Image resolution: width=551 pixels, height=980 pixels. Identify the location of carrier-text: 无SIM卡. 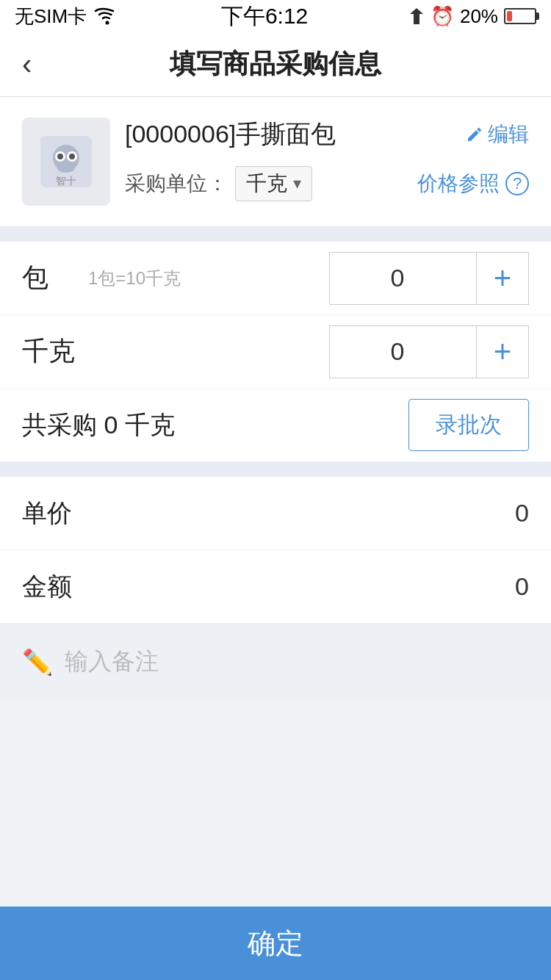
(51, 16).